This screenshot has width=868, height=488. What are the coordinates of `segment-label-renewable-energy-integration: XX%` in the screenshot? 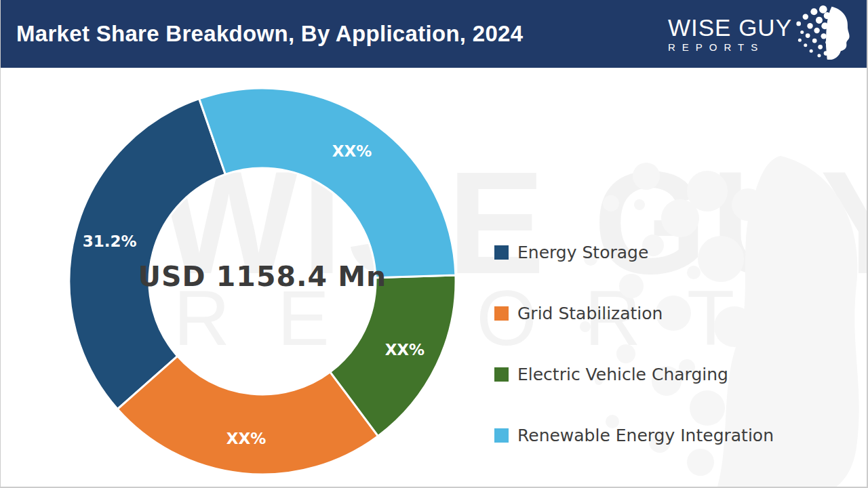 It's located at (353, 151).